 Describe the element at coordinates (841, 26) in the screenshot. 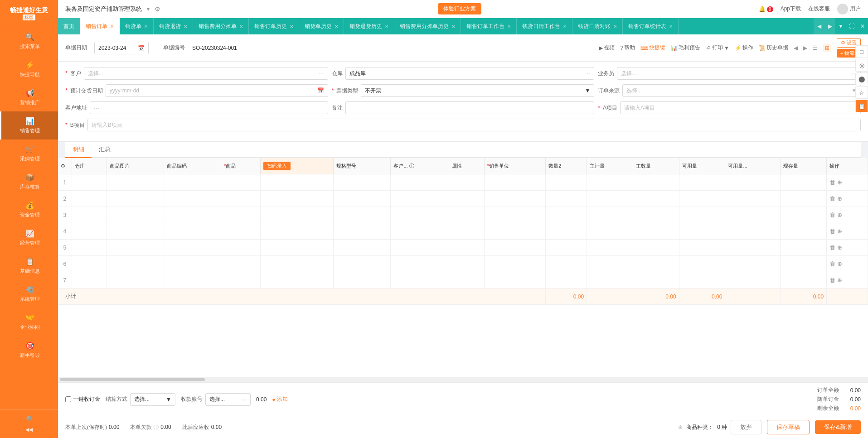

I see `nav-more-btn: ▼` at that location.